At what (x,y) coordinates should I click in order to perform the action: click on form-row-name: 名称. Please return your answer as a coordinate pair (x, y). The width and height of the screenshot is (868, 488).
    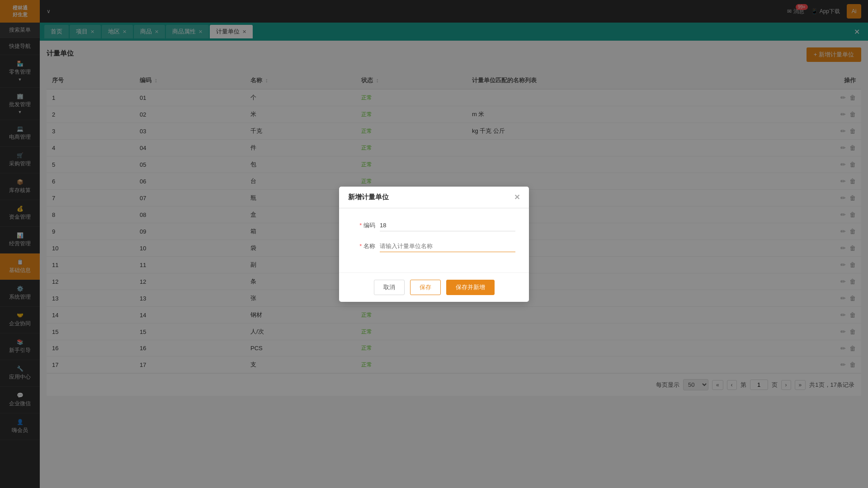
    Looking at the image, I should click on (434, 246).